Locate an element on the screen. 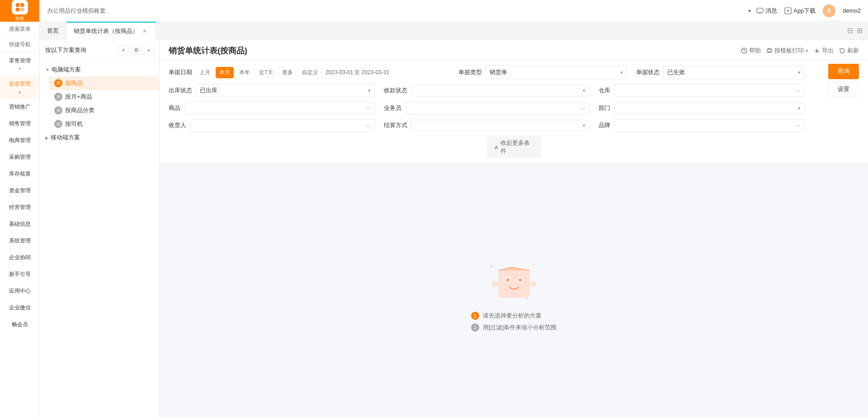 The height and width of the screenshot is (418, 868). hint-1-num: 1 is located at coordinates (475, 316).